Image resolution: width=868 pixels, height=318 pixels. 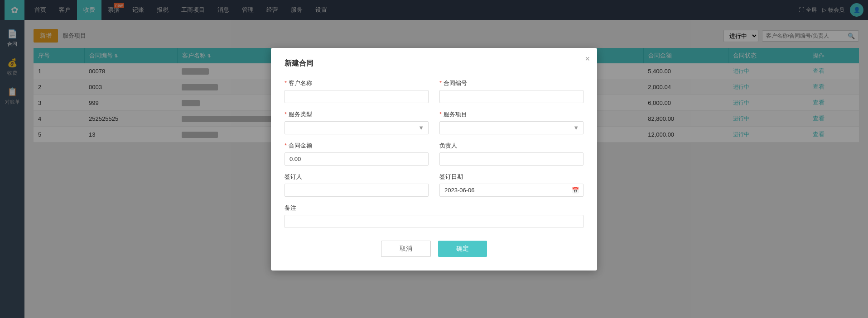 What do you see at coordinates (511, 114) in the screenshot?
I see `label-service-item: * 服务项目` at bounding box center [511, 114].